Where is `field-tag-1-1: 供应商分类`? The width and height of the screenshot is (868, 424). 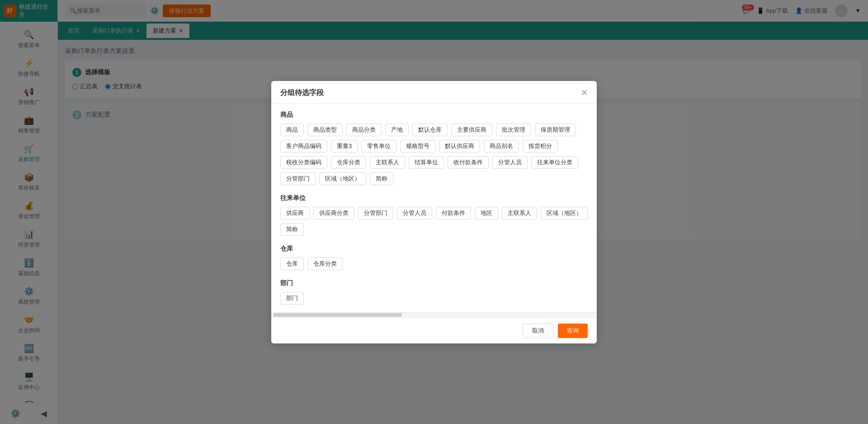
field-tag-1-1: 供应商分类 is located at coordinates (334, 213).